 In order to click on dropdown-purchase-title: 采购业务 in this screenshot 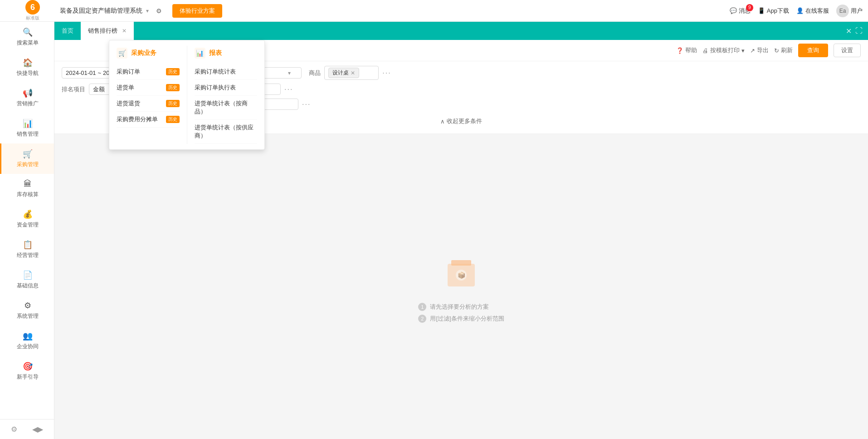, I will do `click(144, 53)`.